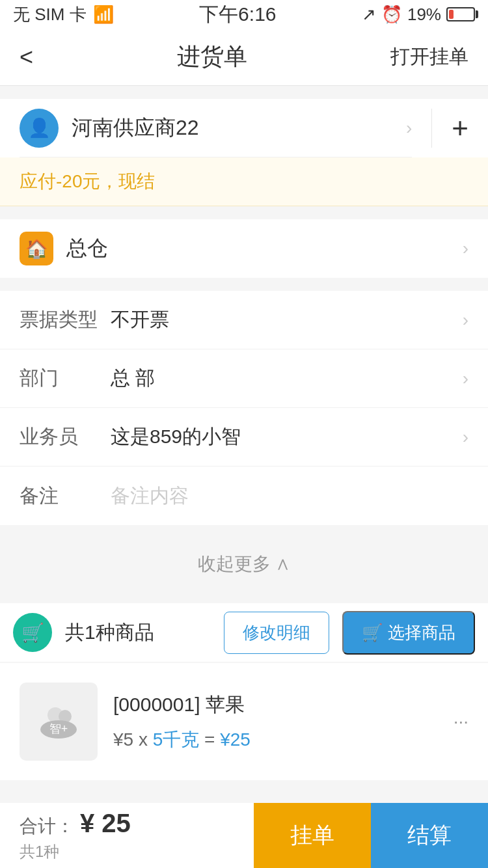 The image size is (488, 868). I want to click on product-apple: 苹果, so click(225, 704).